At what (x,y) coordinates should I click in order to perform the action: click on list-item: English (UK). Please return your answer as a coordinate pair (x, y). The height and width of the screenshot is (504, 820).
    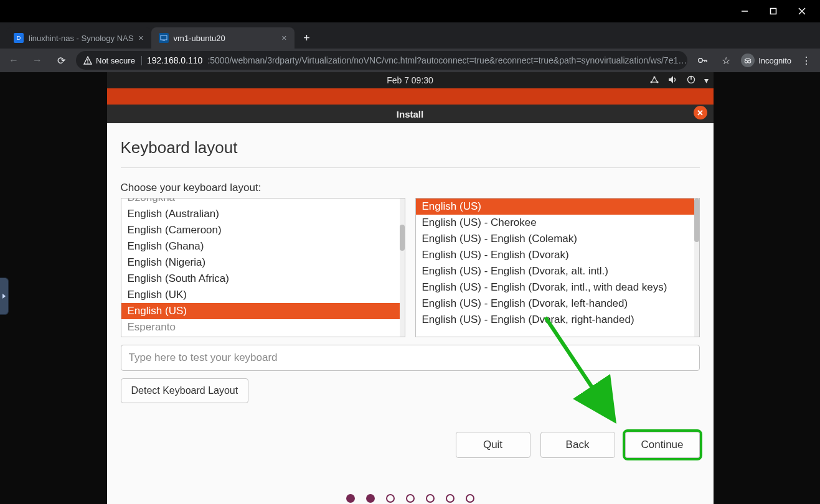
    Looking at the image, I should click on (263, 295).